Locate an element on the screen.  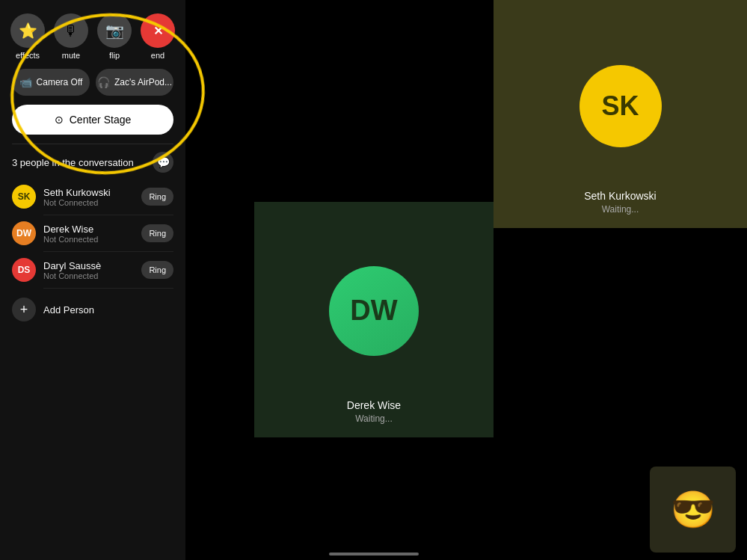
person-info-derek: Derek Wise Not Connected is located at coordinates (93, 233).